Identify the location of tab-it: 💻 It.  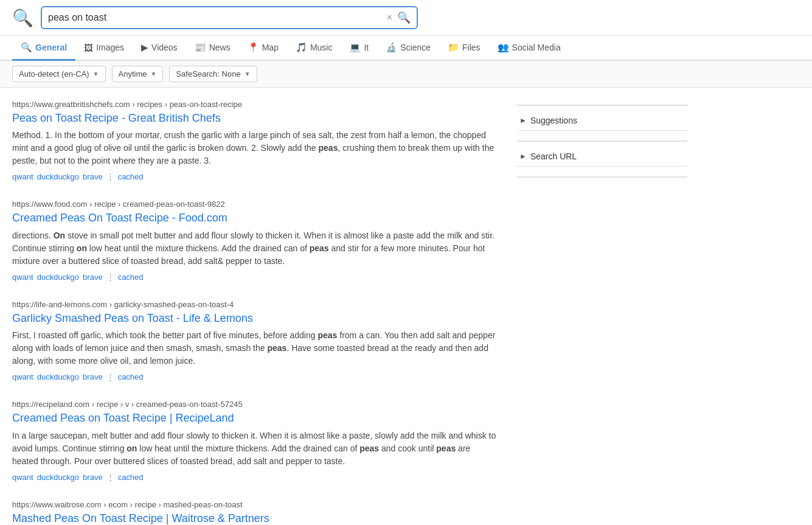
(359, 49).